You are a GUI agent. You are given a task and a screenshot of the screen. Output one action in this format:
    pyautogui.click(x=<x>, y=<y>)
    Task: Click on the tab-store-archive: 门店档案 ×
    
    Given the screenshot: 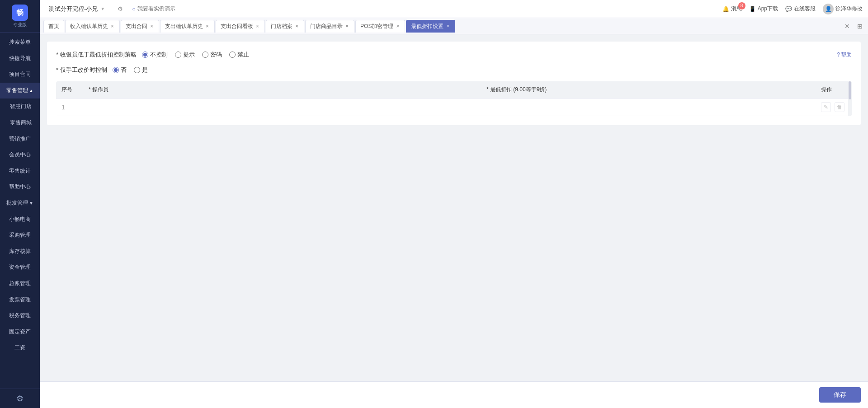 What is the action you would take?
    pyautogui.click(x=285, y=26)
    